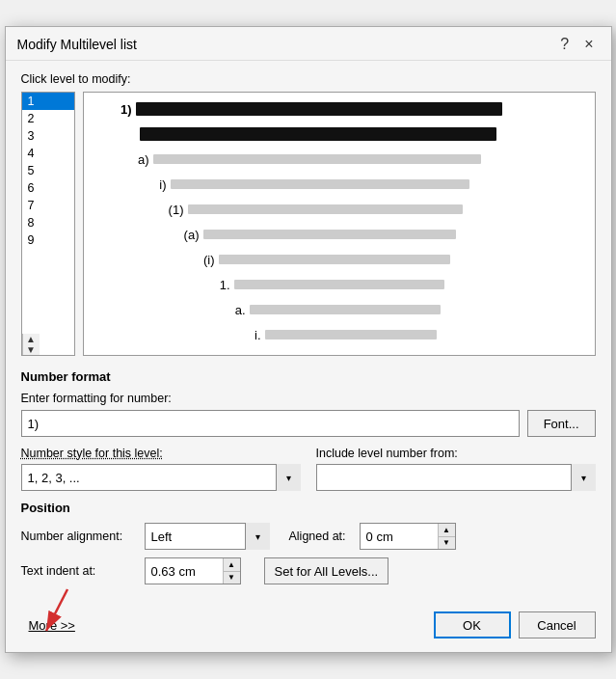 The image size is (616, 679). Describe the element at coordinates (227, 311) in the screenshot. I see `preview-label-9: a.` at that location.